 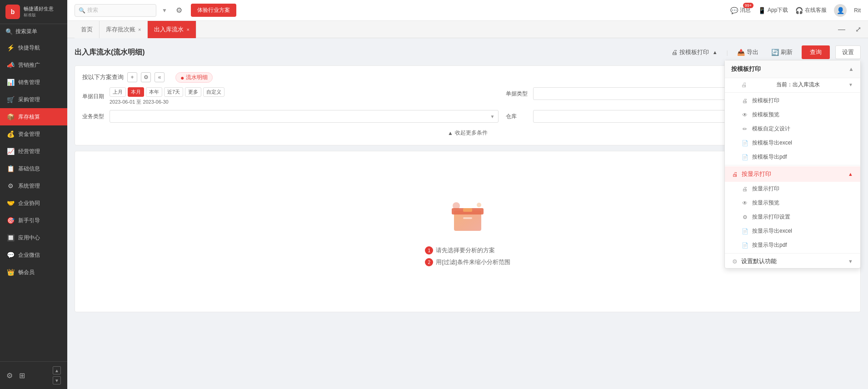 I want to click on template-preview-icon: 👁, so click(x=745, y=115).